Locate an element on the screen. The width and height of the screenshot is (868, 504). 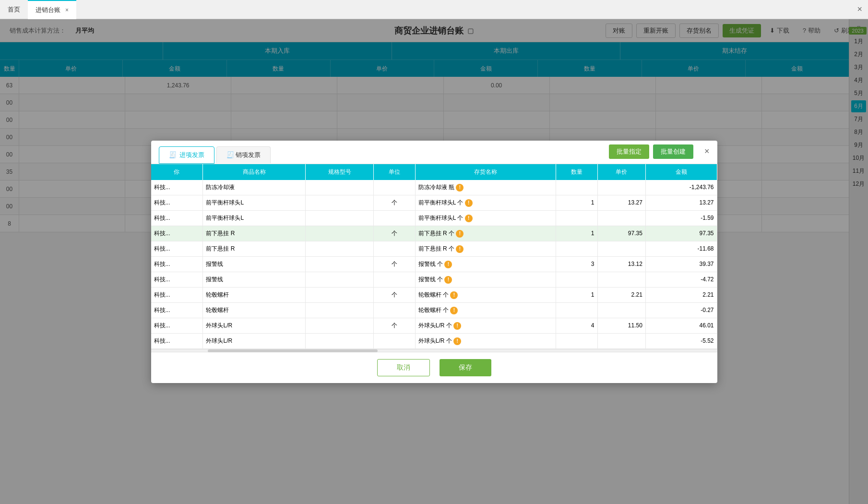
table-row: 科技...报警线报警线 个 !-4.72 is located at coordinates (434, 279).